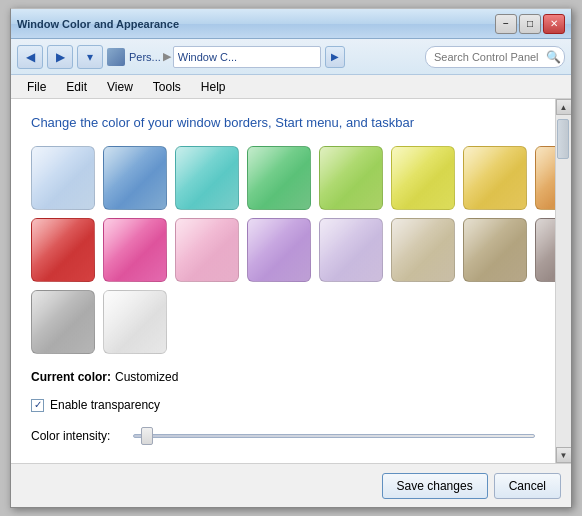 The height and width of the screenshot is (516, 582). I want to click on breadcrumb-text: Pers... ▶ document.getElementById('bc-in…, so click(225, 57).